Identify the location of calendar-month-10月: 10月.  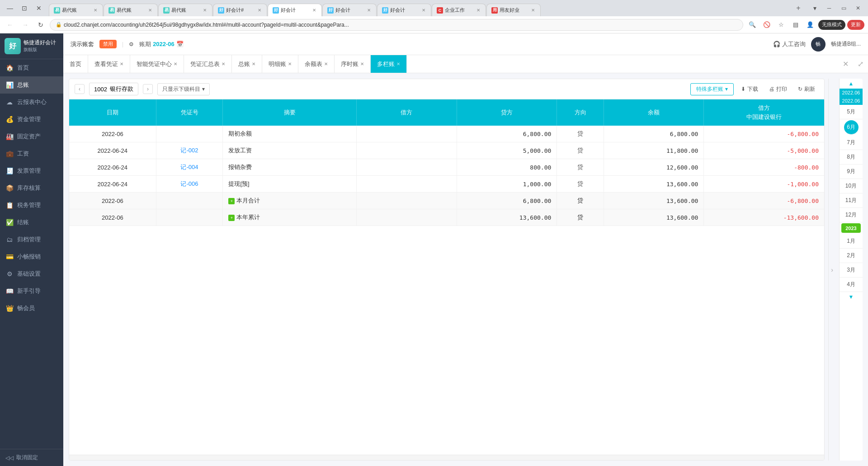
(851, 186).